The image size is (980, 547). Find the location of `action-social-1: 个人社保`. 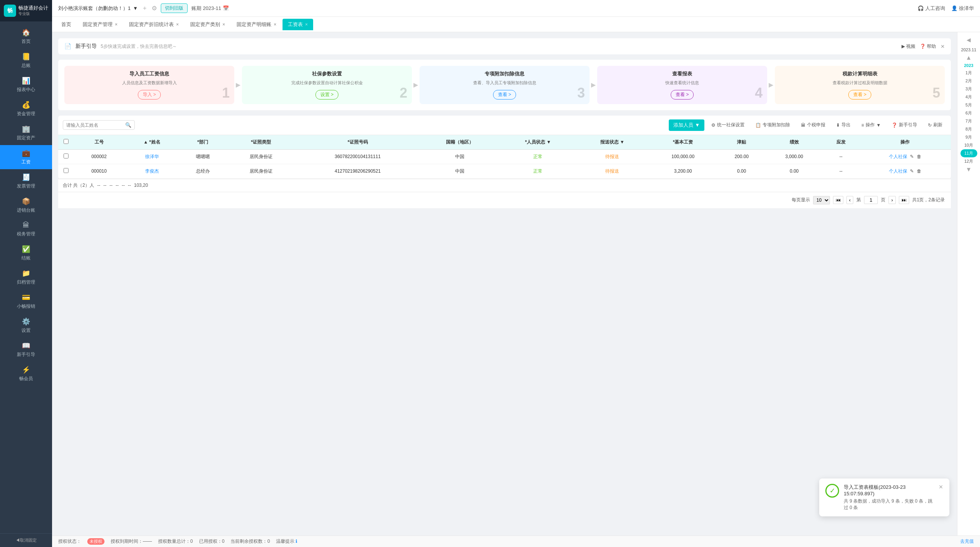

action-social-1: 个人社保 is located at coordinates (898, 171).